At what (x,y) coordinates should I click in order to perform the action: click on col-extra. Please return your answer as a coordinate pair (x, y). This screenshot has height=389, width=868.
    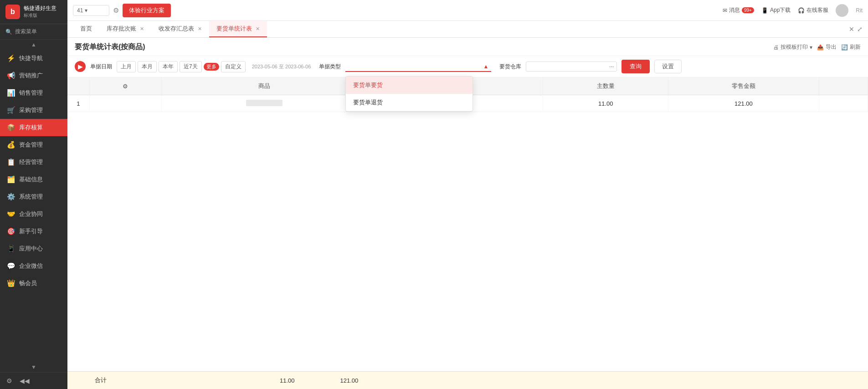
    Looking at the image, I should click on (843, 87).